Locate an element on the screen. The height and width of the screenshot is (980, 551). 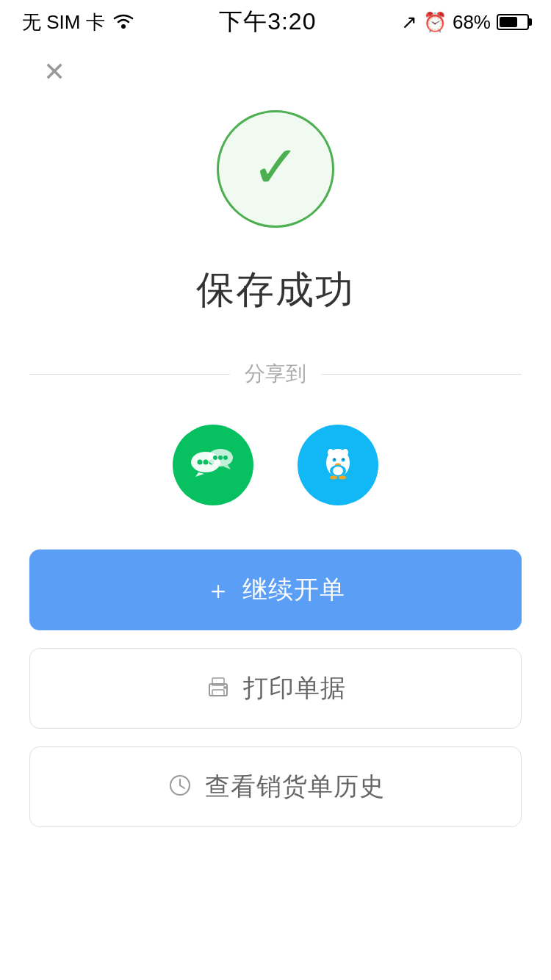
wechat-share-button is located at coordinates (213, 465).